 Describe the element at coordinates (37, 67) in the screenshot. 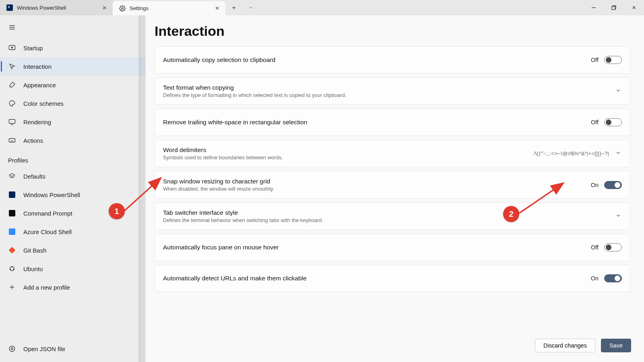

I see `sidebar-item-label: Interaction` at that location.